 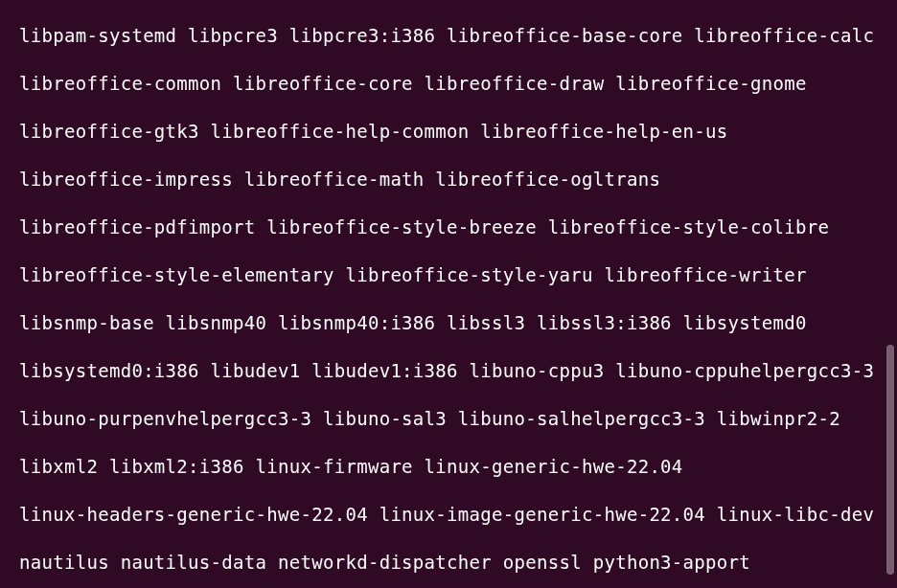 What do you see at coordinates (441, 563) in the screenshot?
I see `package-line: nautilus nautilus-data networkd-dispatch…` at bounding box center [441, 563].